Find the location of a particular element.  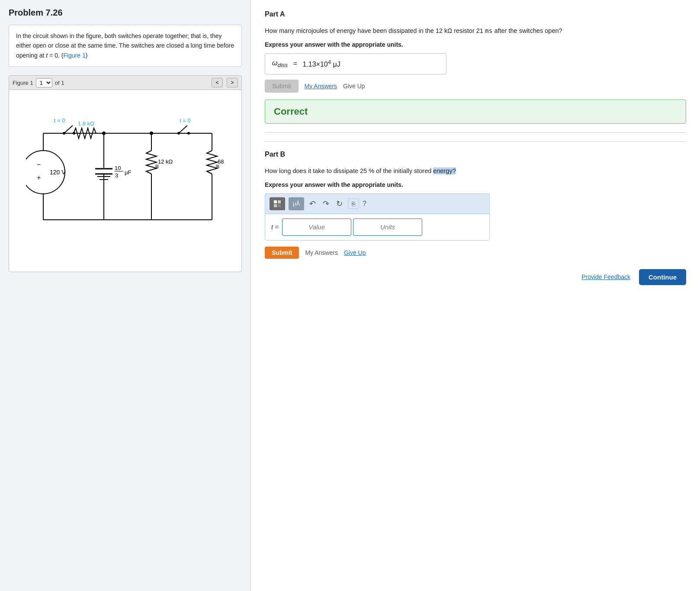

figure-of: of 1 is located at coordinates (60, 83).